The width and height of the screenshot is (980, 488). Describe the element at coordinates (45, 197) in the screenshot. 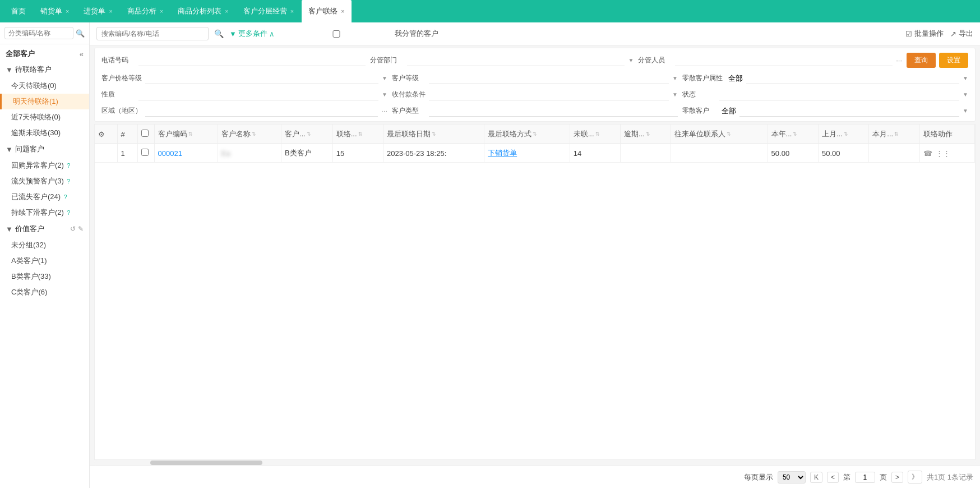

I see `sidebar-item-lost: 已流失客户(24) ?` at that location.